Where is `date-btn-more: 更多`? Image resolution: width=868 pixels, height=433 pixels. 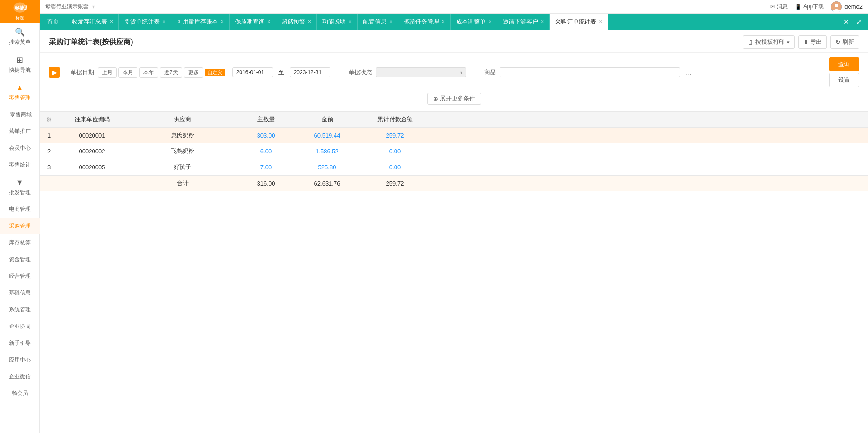
date-btn-more: 更多 is located at coordinates (193, 72).